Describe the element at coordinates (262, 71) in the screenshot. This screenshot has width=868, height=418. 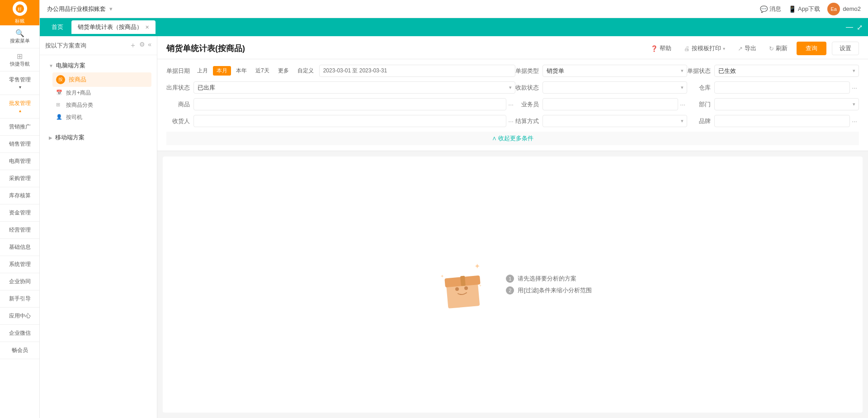
I see `date-tag-7days: 近7天` at that location.